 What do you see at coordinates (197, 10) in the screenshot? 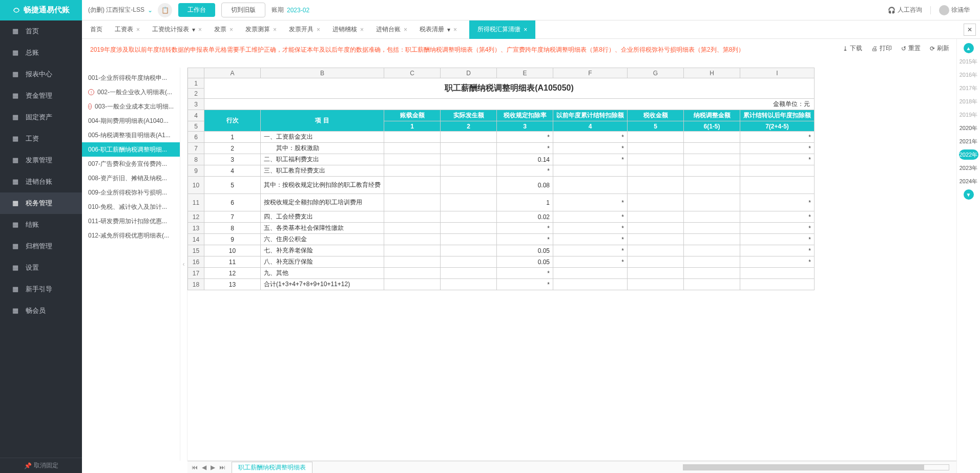
I see `workbench-button: 工作台` at bounding box center [197, 10].